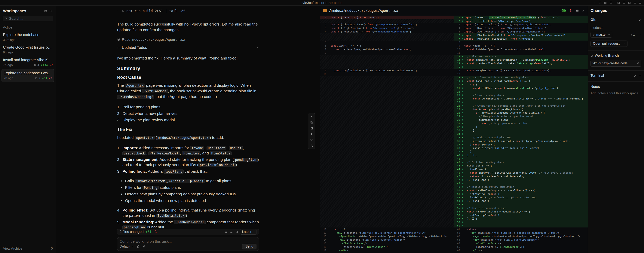 This screenshot has height=253, width=644. Describe the element at coordinates (250, 246) in the screenshot. I see `send-button: Send` at that location.